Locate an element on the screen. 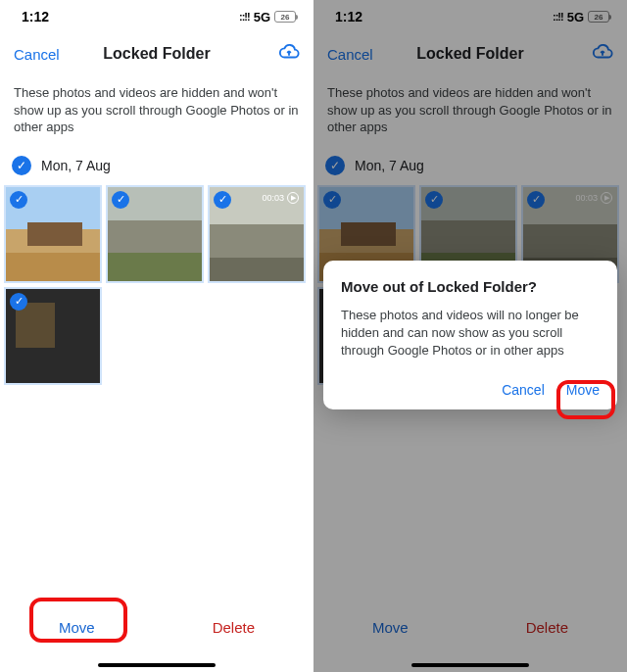  dialog-title: Move out of Locked Folder? is located at coordinates (470, 286).